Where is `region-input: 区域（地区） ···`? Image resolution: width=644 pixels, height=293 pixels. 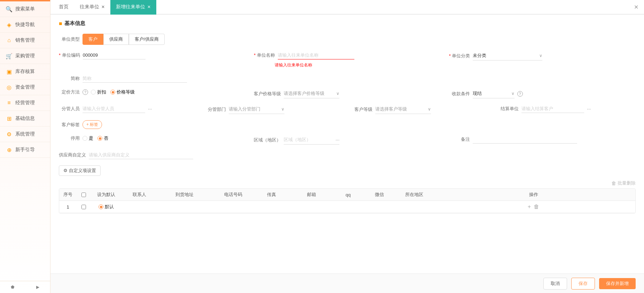 region-input: 区域（地区） ··· is located at coordinates (312, 140).